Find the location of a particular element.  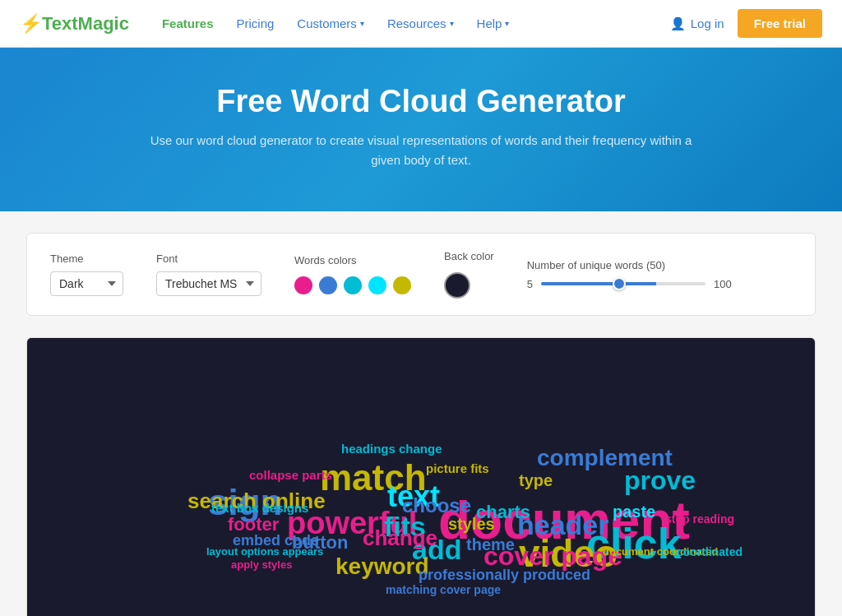

unique-words-label: Number of unique words (50) is located at coordinates (630, 265).